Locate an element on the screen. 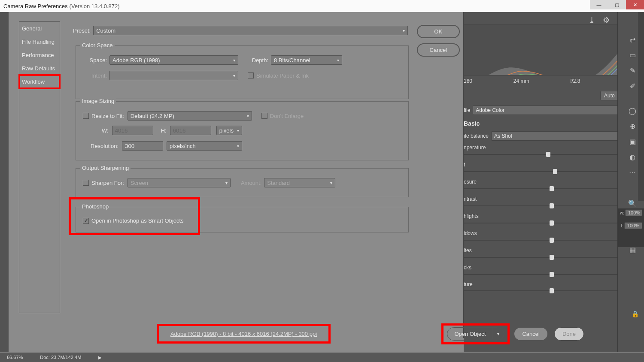  sidebar-item-general: General is located at coordinates (39, 28).